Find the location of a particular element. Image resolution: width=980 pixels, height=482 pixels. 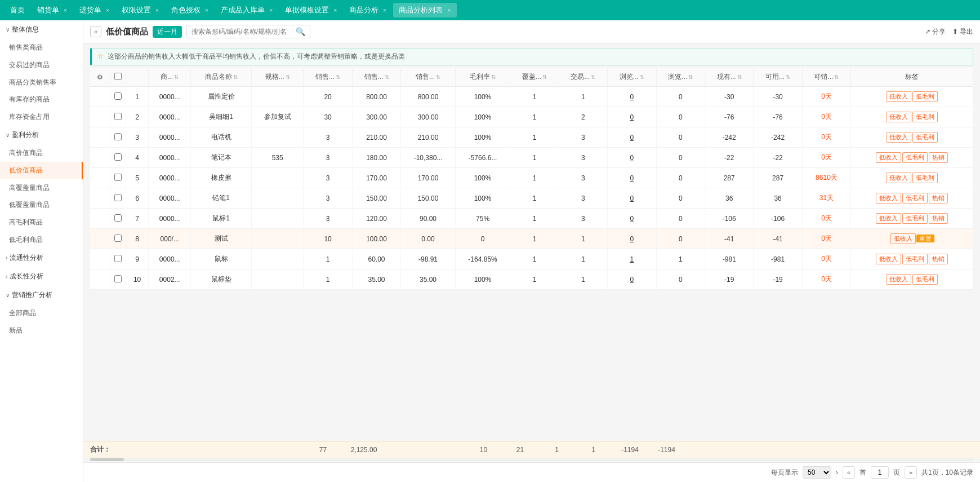

th-sales-qty: 销售...⇅ is located at coordinates (328, 77).